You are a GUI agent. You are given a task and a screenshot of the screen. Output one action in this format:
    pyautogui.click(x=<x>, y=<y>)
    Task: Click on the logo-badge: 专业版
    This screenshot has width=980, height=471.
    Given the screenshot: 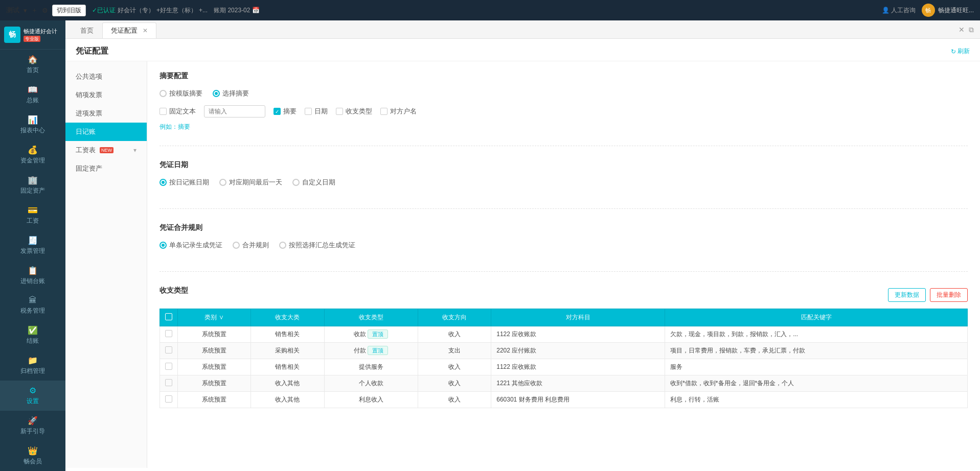 What is the action you would take?
    pyautogui.click(x=32, y=39)
    